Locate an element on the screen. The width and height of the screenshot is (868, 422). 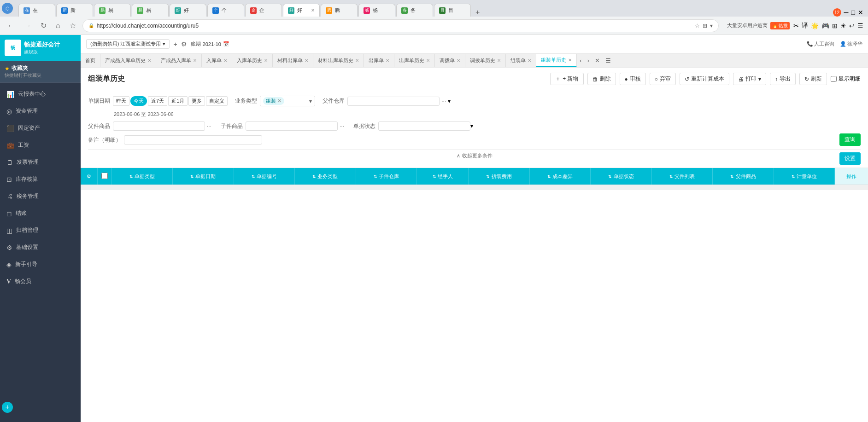
delete-button: 🗑 删除 is located at coordinates (602, 79).